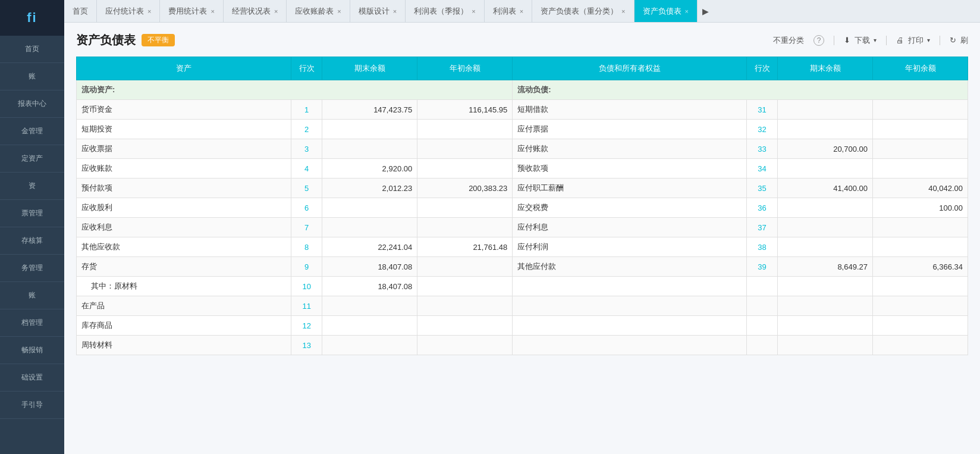 This screenshot has height=454, width=980. Describe the element at coordinates (819, 40) in the screenshot. I see `help-icon: ?` at that location.